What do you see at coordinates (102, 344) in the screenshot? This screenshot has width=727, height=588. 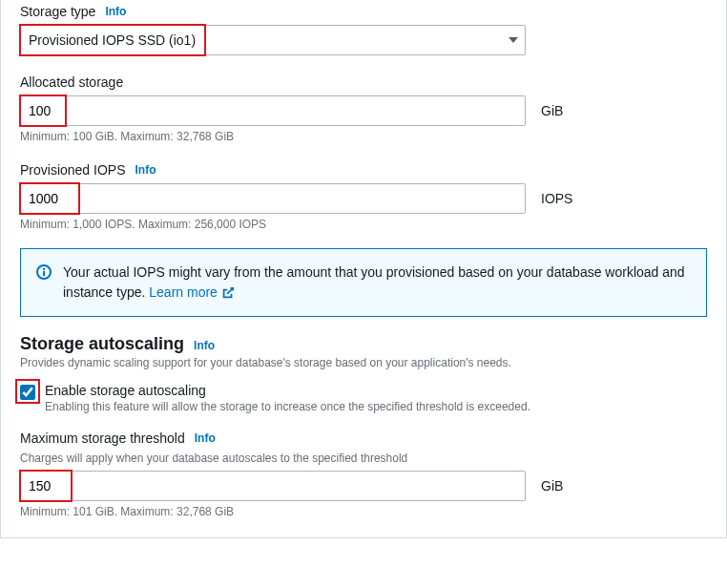 I see `autoscaling-heading: Storage autoscaling` at bounding box center [102, 344].